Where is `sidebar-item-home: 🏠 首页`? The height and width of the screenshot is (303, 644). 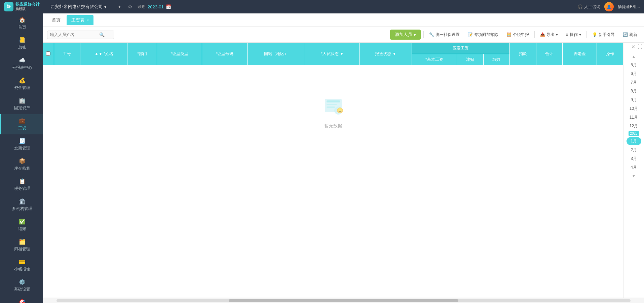 sidebar-item-home: 🏠 首页 is located at coordinates (22, 24).